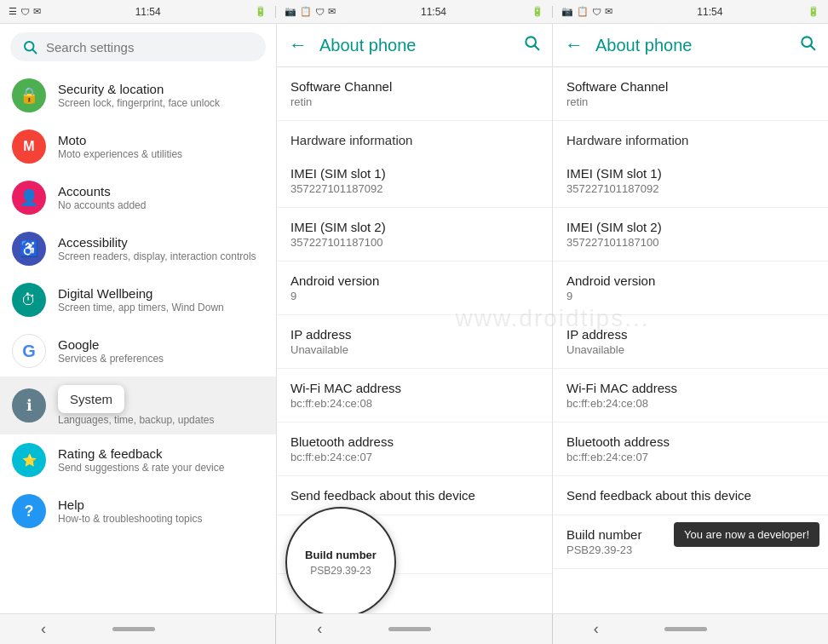 The width and height of the screenshot is (828, 644). I want to click on settings-item-google: G Google Services & preferences, so click(138, 351).